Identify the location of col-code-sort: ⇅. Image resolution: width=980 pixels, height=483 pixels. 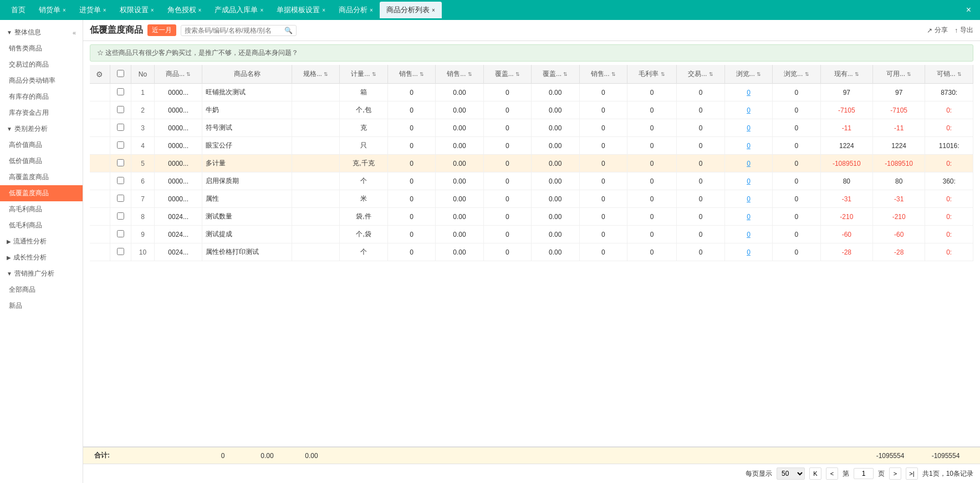
(188, 74).